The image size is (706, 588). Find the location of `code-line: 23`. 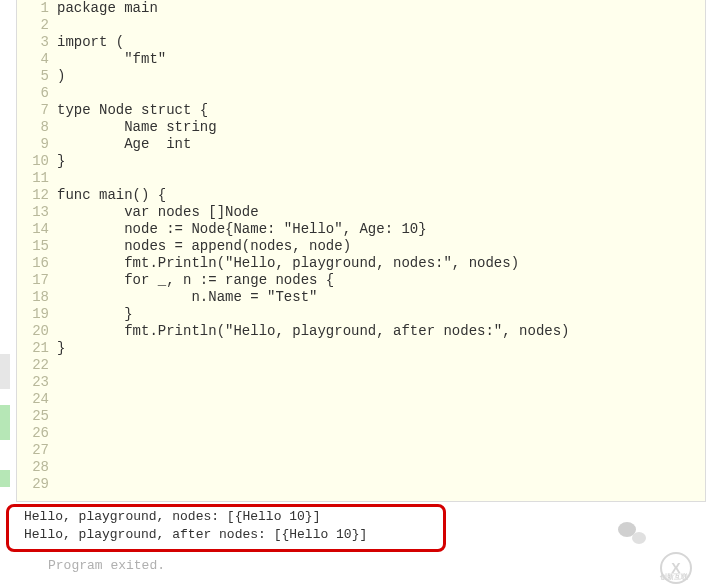

code-line: 23 is located at coordinates (361, 382).